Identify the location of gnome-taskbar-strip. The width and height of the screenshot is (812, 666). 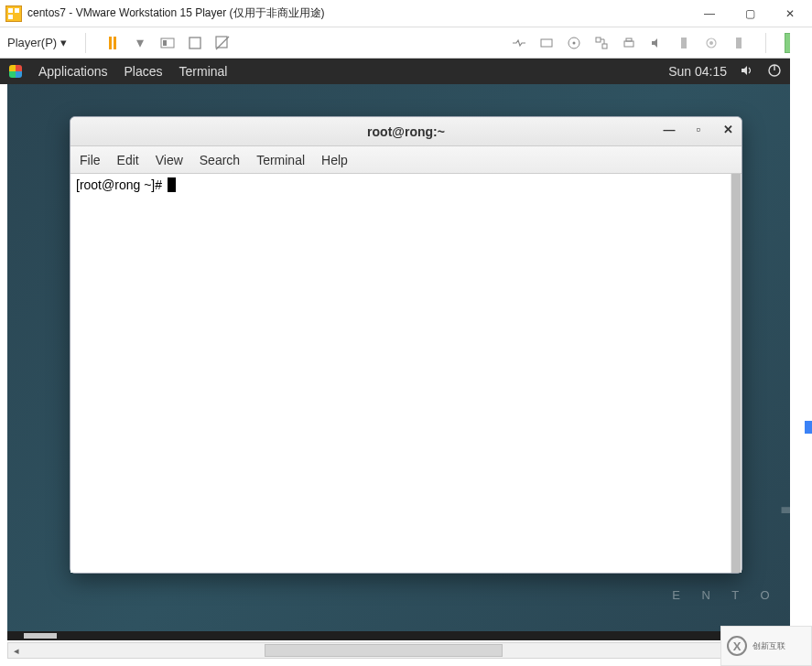
(399, 636).